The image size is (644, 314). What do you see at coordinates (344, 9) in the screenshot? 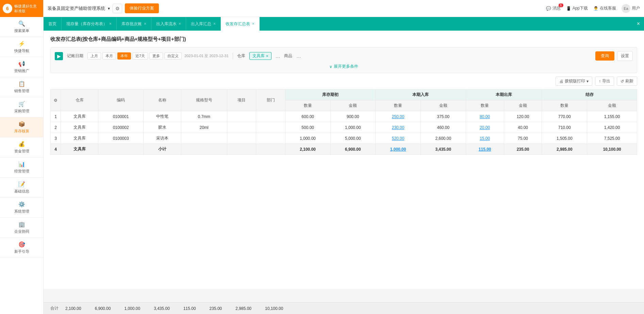
I see `top-bar: 装备及固定资产辅助管理系统 ▾ ⚙ 体验行业方案 💬 消息 6 📱 App下载` at bounding box center [344, 9].